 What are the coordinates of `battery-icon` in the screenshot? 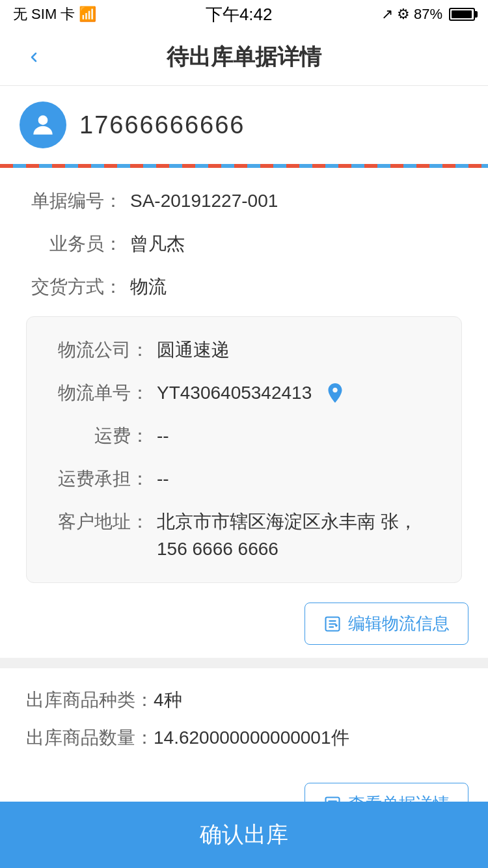 It's located at (462, 14).